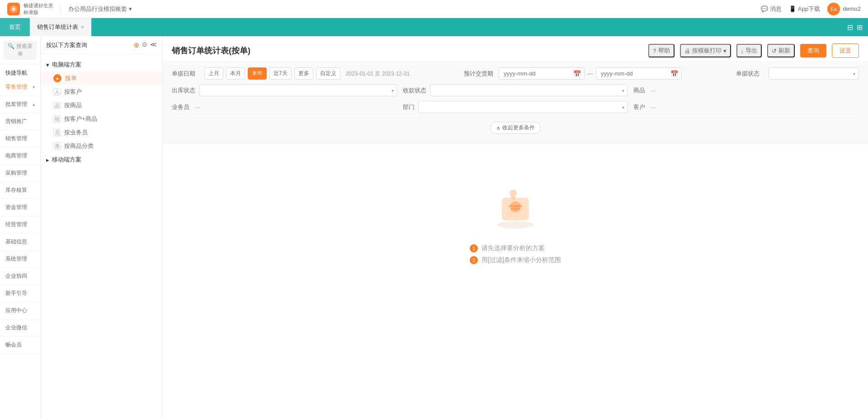  What do you see at coordinates (20, 242) in the screenshot?
I see `sidebar-item-basic: 基础信息` at bounding box center [20, 242].